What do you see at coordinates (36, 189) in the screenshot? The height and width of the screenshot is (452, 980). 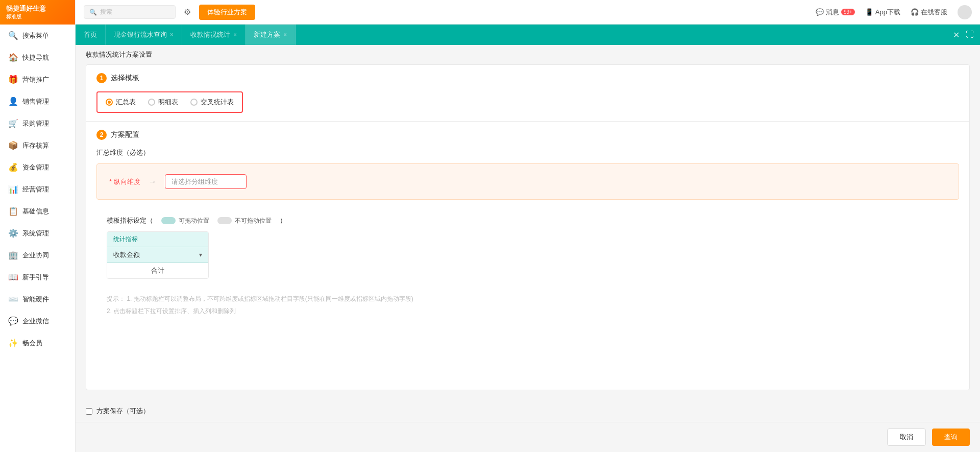 I see `sidebar-item-label: 经营管理` at bounding box center [36, 189].